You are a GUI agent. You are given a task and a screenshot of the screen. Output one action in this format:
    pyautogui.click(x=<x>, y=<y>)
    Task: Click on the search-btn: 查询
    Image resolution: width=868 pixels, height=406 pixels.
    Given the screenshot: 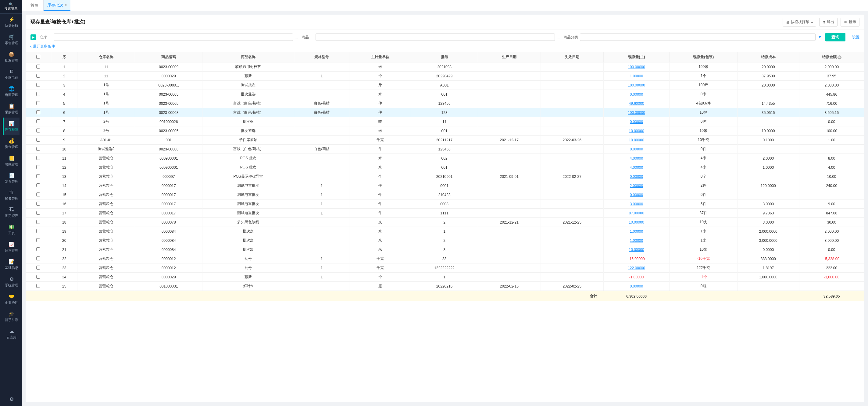 What is the action you would take?
    pyautogui.click(x=835, y=37)
    